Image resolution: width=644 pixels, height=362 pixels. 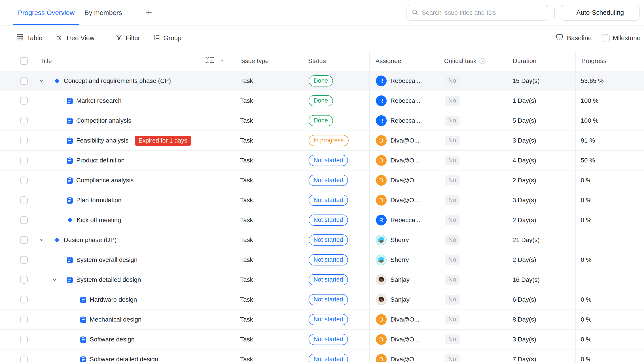 What do you see at coordinates (99, 200) in the screenshot?
I see `issue-title: Plan formulation` at bounding box center [99, 200].